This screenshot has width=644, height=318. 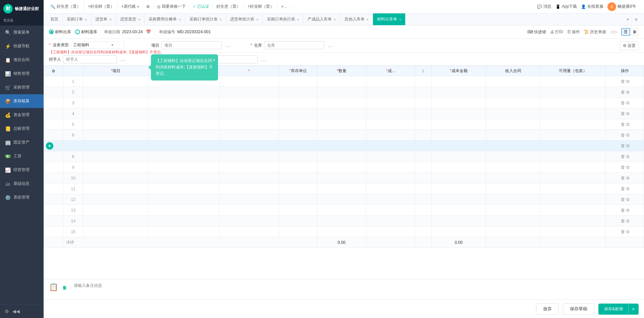 What do you see at coordinates (228, 45) in the screenshot?
I see `project-ellipsis: …` at bounding box center [228, 45].